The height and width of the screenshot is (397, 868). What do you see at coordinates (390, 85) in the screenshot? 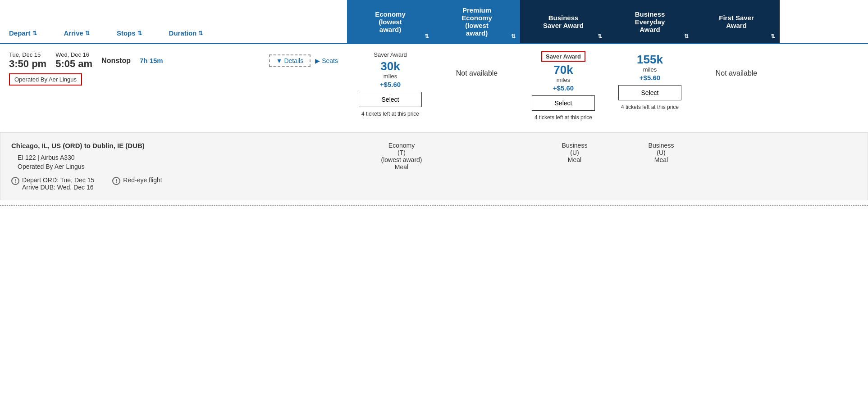
I see `economy-fee: +$5.60` at bounding box center [390, 85].